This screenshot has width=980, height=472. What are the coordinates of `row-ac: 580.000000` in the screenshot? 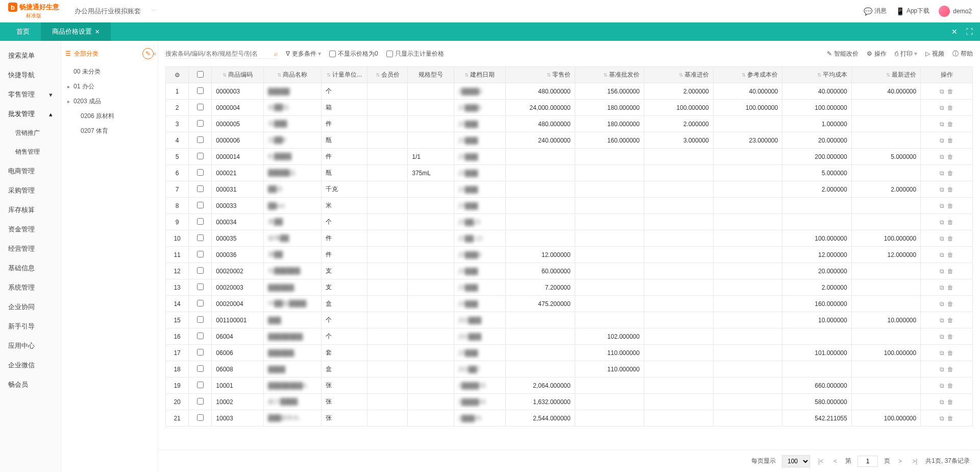 It's located at (817, 402).